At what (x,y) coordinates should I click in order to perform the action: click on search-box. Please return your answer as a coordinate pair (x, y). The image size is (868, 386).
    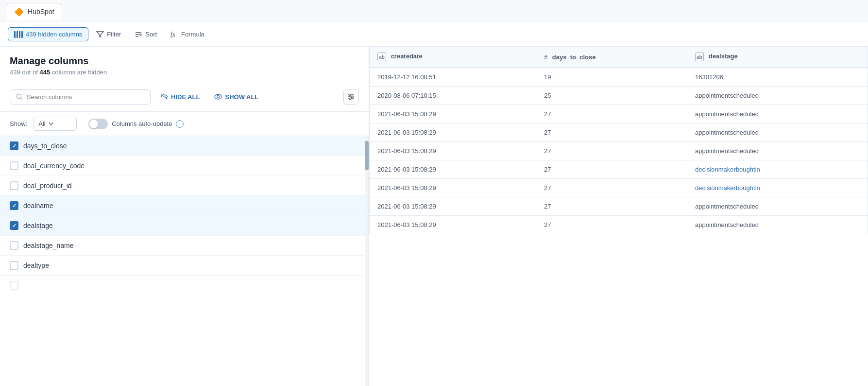
    Looking at the image, I should click on (80, 97).